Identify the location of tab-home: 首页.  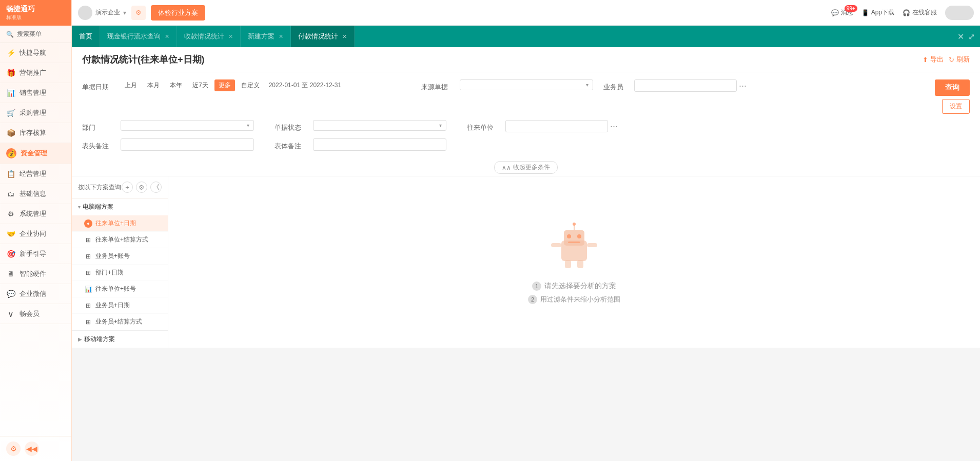
(86, 36).